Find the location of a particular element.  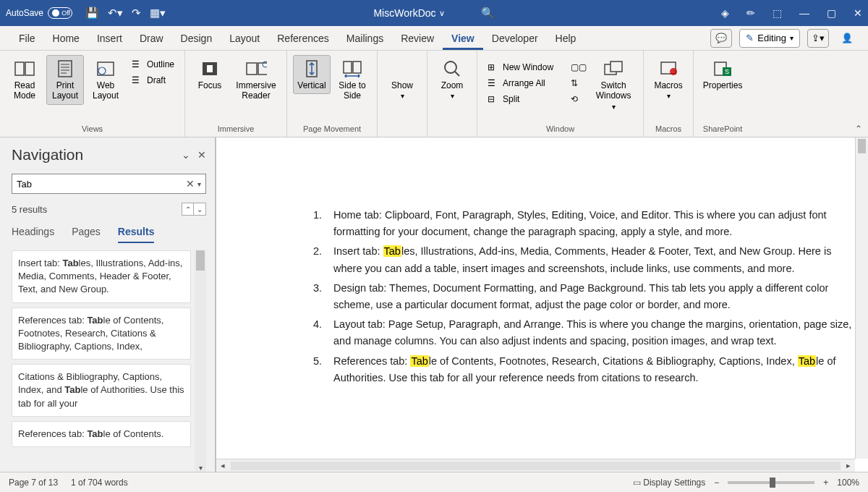

arrange-all-button: ☰Arrange All is located at coordinates (521, 83).